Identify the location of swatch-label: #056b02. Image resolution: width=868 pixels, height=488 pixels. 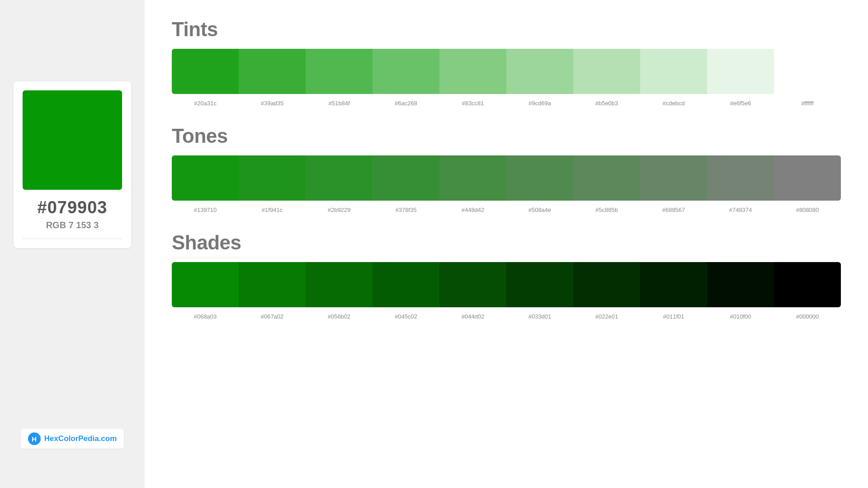
(339, 315).